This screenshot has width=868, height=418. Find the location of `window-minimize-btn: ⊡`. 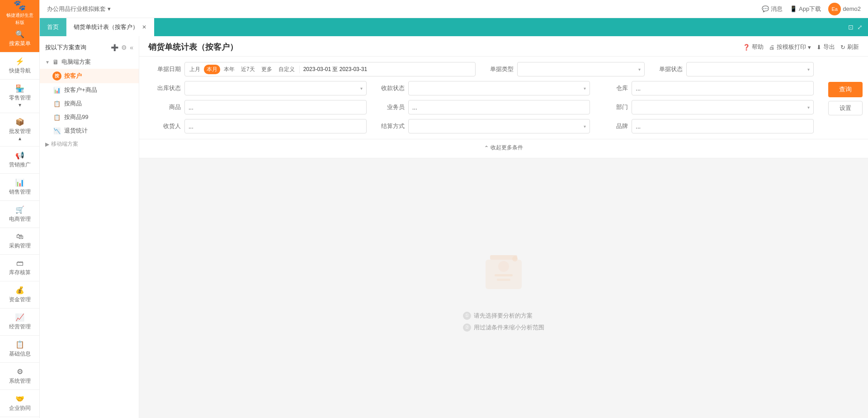

window-minimize-btn: ⊡ is located at coordinates (851, 27).